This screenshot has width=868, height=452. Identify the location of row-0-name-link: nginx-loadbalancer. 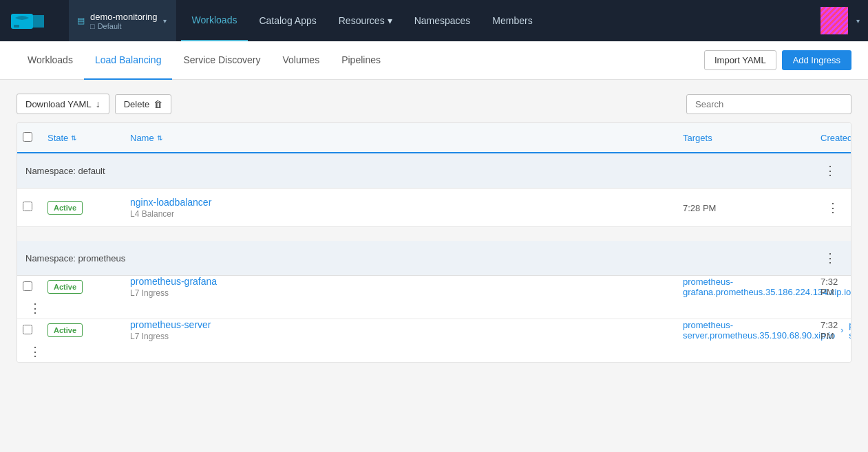
(406, 202).